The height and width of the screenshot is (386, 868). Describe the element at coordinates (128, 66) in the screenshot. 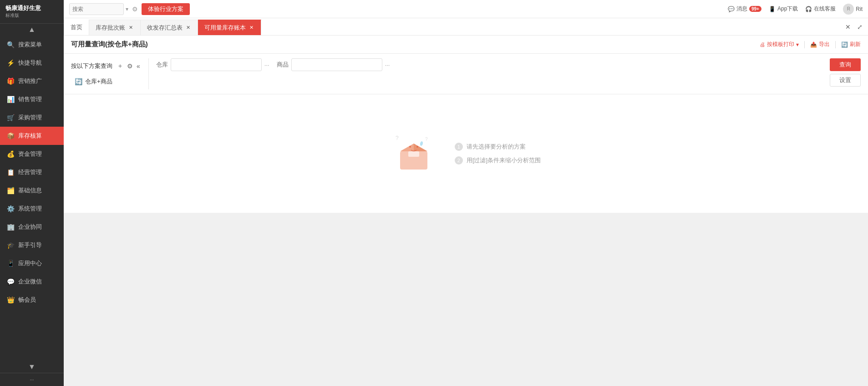

I see `query-label-actions: ＋ ⚙ «` at that location.